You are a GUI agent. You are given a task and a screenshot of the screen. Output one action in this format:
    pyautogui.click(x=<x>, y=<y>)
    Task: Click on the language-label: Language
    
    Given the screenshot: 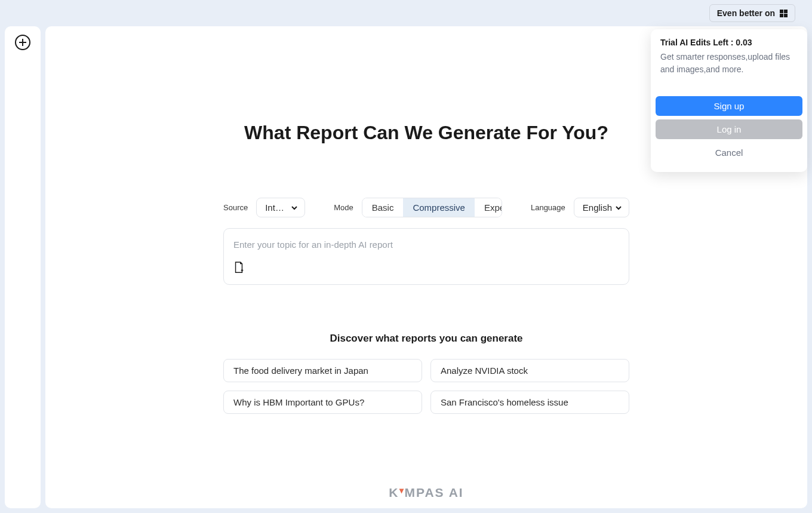 What is the action you would take?
    pyautogui.click(x=548, y=208)
    